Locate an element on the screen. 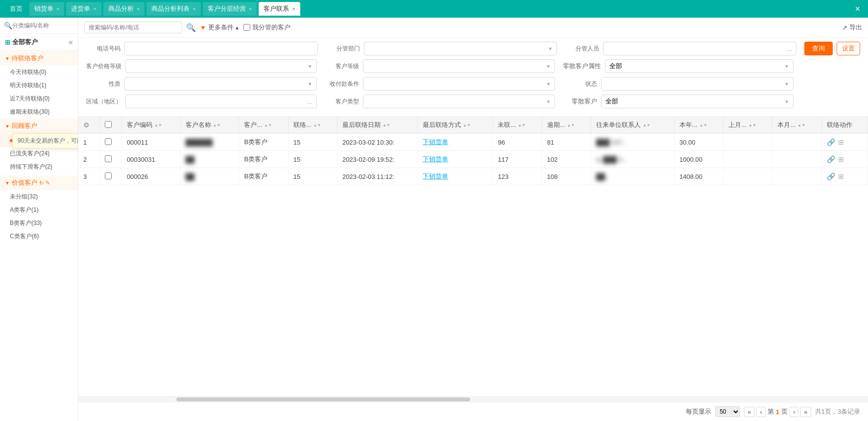 This screenshot has height=421, width=868. first-page-button: « is located at coordinates (749, 412).